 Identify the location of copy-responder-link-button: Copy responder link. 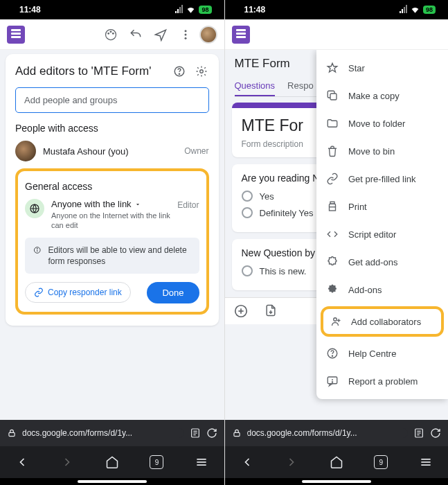
(78, 292).